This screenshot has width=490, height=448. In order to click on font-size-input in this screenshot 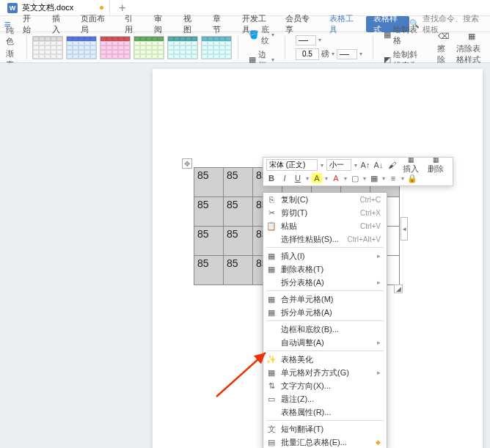, I will do `click(339, 165)`.